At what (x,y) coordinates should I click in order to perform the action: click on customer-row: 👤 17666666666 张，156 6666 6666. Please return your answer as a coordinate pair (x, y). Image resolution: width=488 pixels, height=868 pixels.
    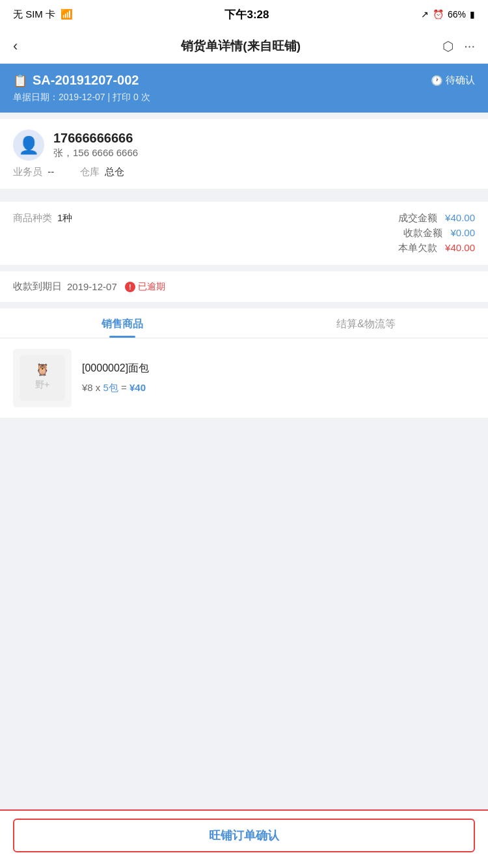
    Looking at the image, I should click on (244, 145).